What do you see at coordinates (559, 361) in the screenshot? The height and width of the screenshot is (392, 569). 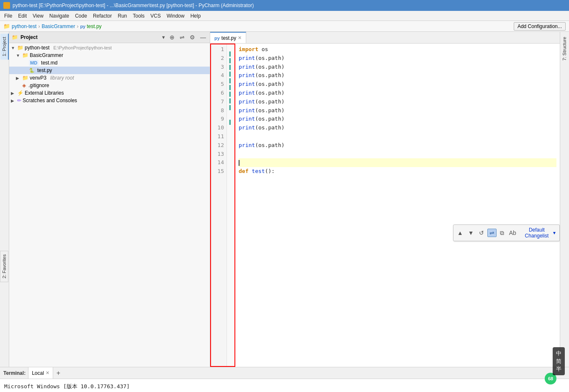 I see `cn-watermark: 中简半` at bounding box center [559, 361].